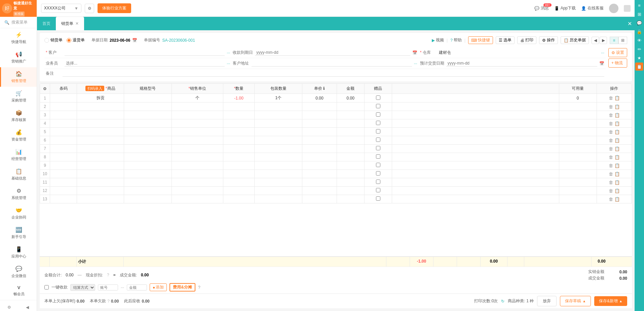 The image size is (644, 311). What do you see at coordinates (83, 287) in the screenshot?
I see `payment-method-select: 结算方式` at bounding box center [83, 287].